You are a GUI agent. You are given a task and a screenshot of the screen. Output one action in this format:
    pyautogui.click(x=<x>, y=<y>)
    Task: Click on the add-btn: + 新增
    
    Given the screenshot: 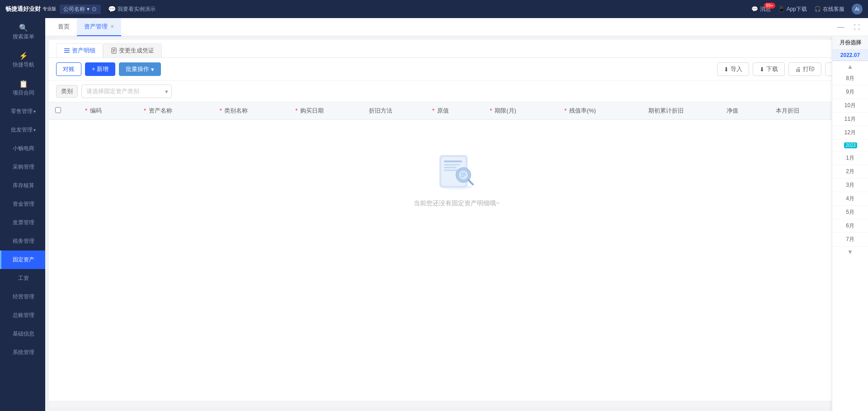 What is the action you would take?
    pyautogui.click(x=100, y=69)
    